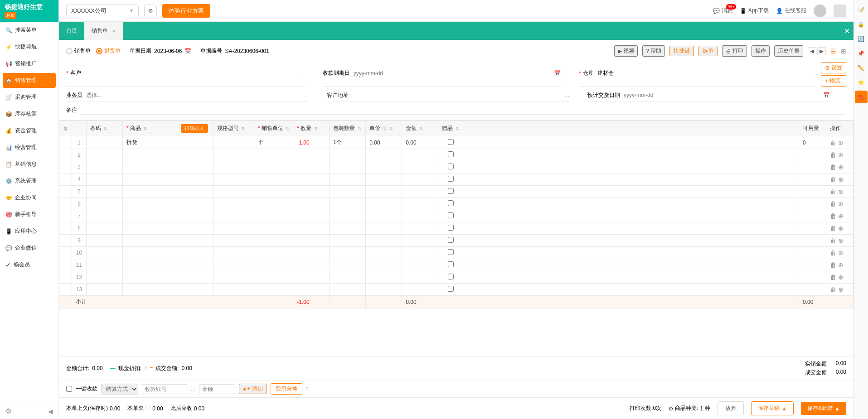 Image resolution: width=868 pixels, height=419 pixels. What do you see at coordinates (29, 197) in the screenshot?
I see `sidebar-enterprise: 🤝 企业协同` at bounding box center [29, 197].